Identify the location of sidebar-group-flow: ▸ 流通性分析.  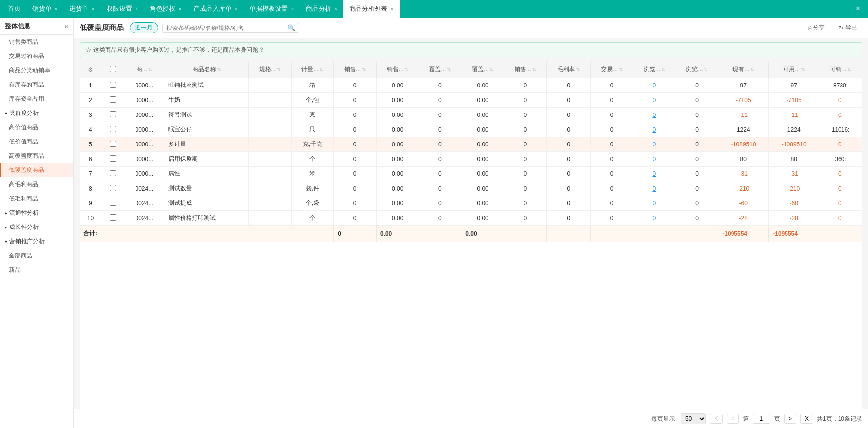
(36, 213).